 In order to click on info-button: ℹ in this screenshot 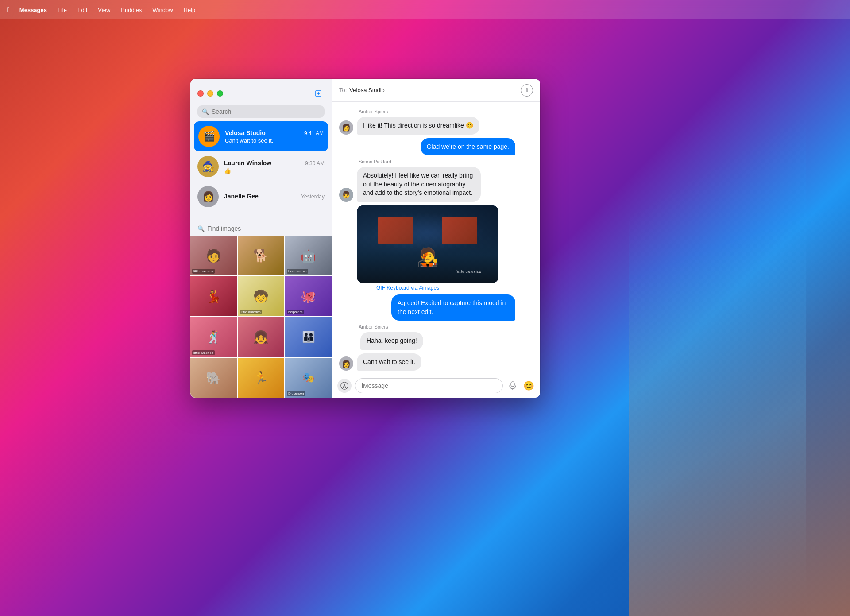, I will do `click(527, 90)`.